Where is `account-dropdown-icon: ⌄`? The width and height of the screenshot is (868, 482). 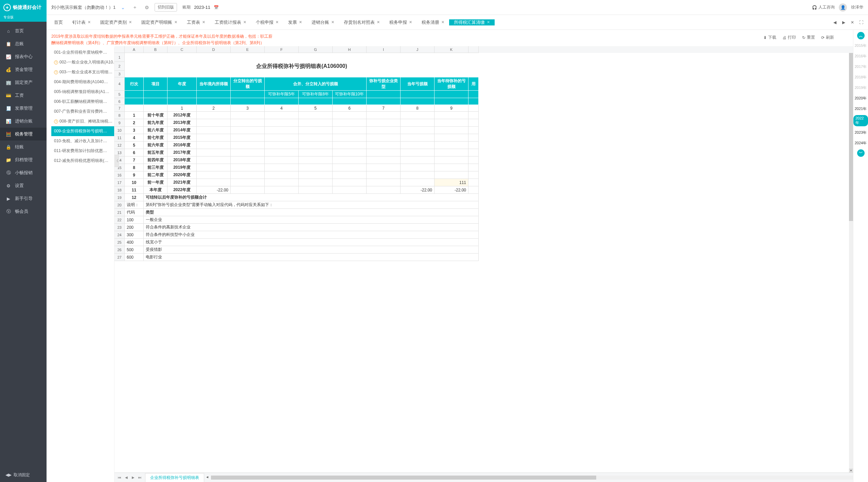 account-dropdown-icon: ⌄ is located at coordinates (123, 7).